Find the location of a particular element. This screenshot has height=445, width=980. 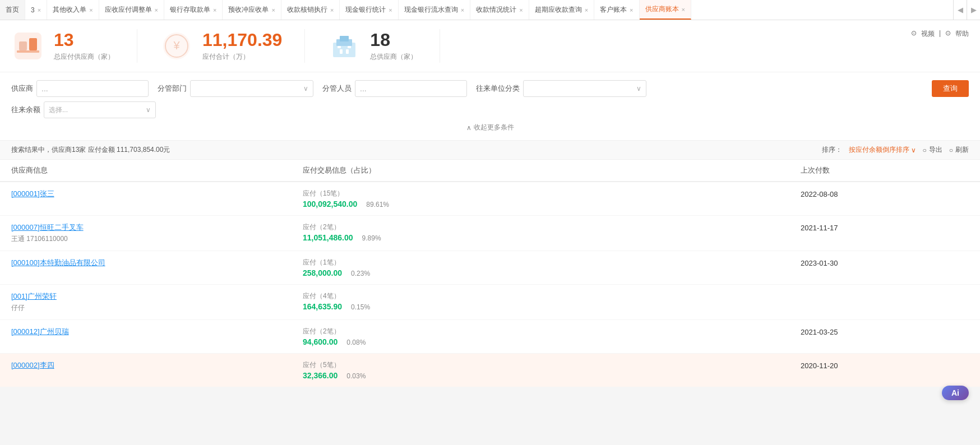

nav-bank-deposit-label: 银行存取款单 is located at coordinates (190, 10).